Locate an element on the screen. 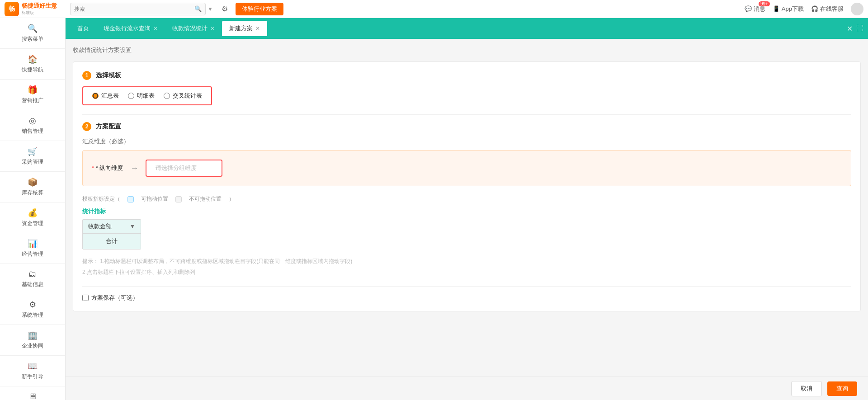 Image resolution: width=868 pixels, height=400 pixels. step2-num: 2 is located at coordinates (87, 127).